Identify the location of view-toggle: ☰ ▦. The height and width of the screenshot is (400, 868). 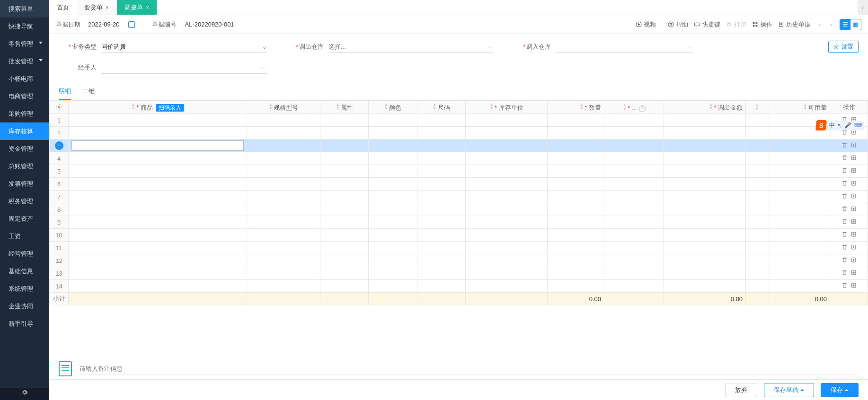
(850, 25).